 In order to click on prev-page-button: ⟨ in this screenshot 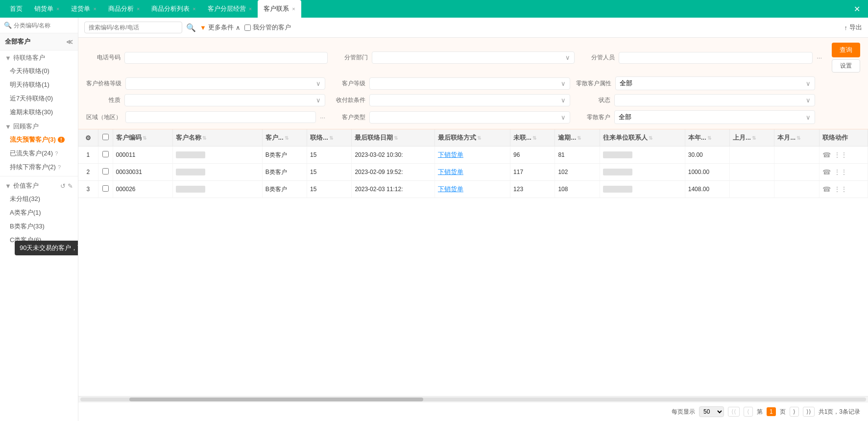, I will do `click(748, 412)`.